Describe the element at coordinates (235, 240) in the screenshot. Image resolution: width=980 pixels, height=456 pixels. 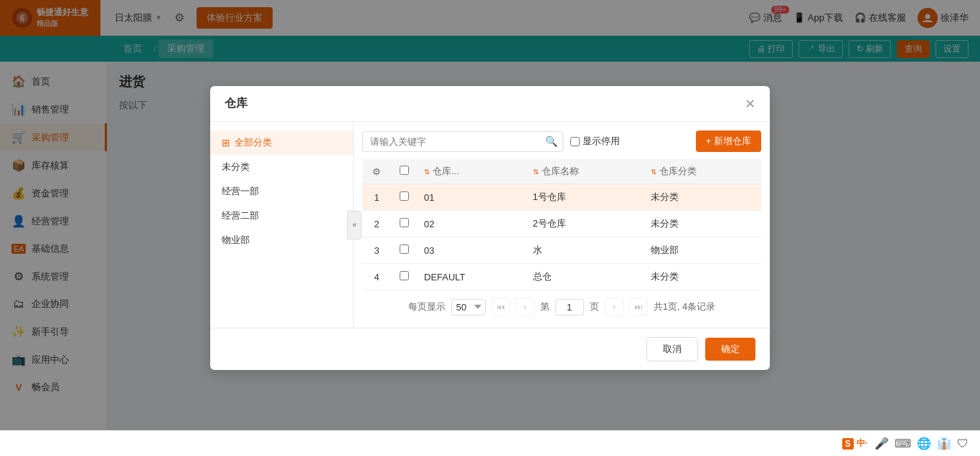
I see `tree-label-property: 物业部` at that location.